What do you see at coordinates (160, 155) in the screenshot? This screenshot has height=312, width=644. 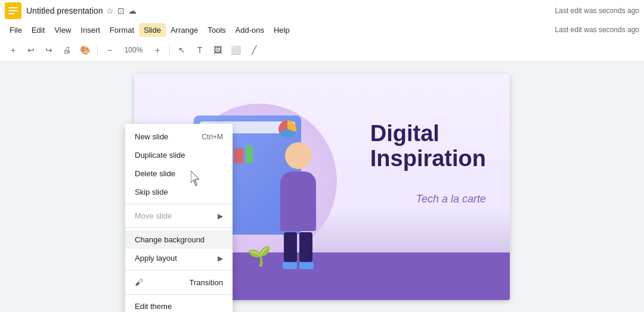 I see `duplicate-slide-label: Duplicate slide` at bounding box center [160, 155].